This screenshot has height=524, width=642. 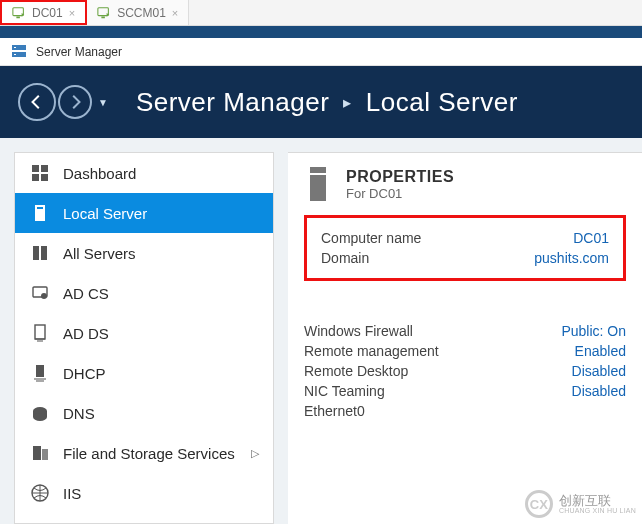 I want to click on servers-icon, so click(x=40, y=253).